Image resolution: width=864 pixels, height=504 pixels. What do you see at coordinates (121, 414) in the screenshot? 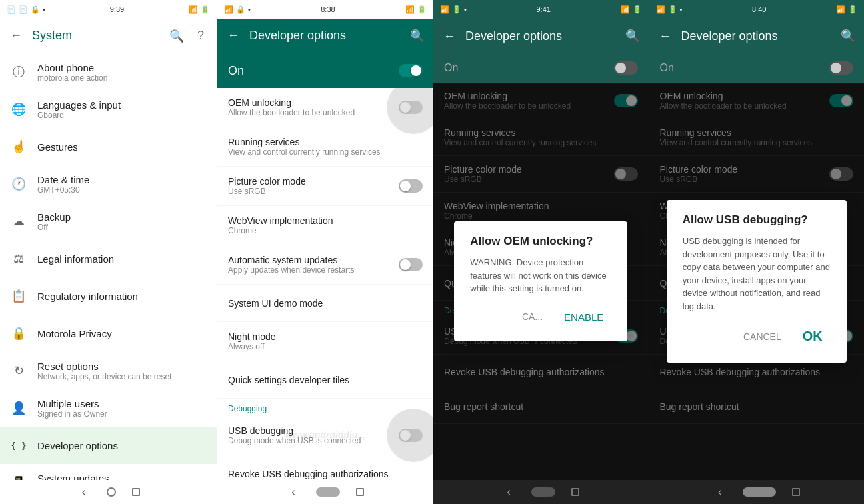
I see `users-subtitle: Signed in as Owner` at bounding box center [121, 414].